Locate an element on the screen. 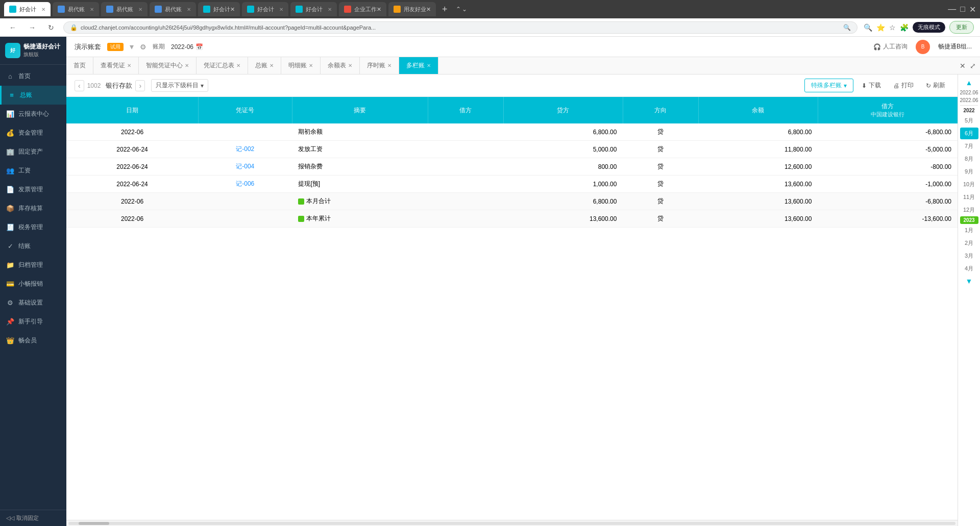 This screenshot has height=526, width=980. sidebar-item-inventory: 📦 库存核算 is located at coordinates (33, 208).